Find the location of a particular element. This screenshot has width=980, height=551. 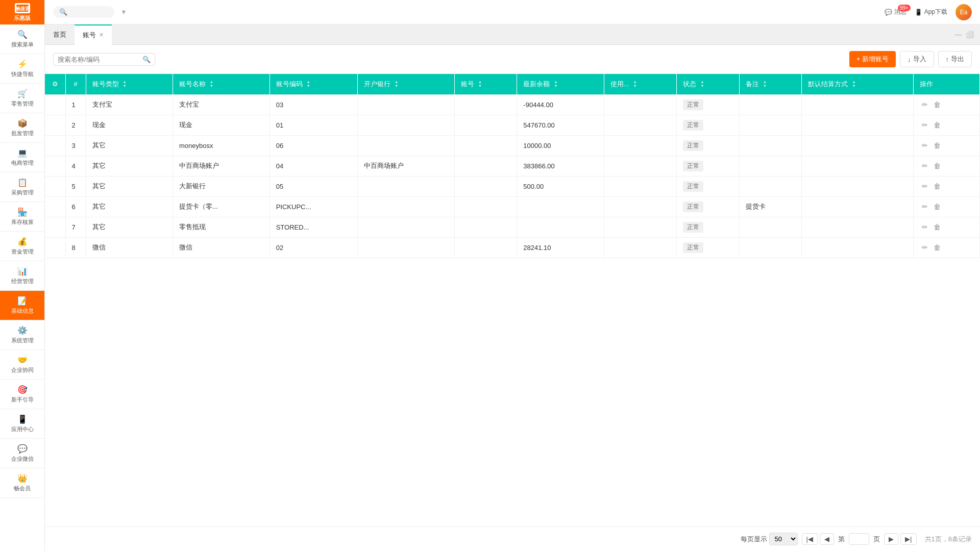

col-settings: ⚙ is located at coordinates (55, 84).